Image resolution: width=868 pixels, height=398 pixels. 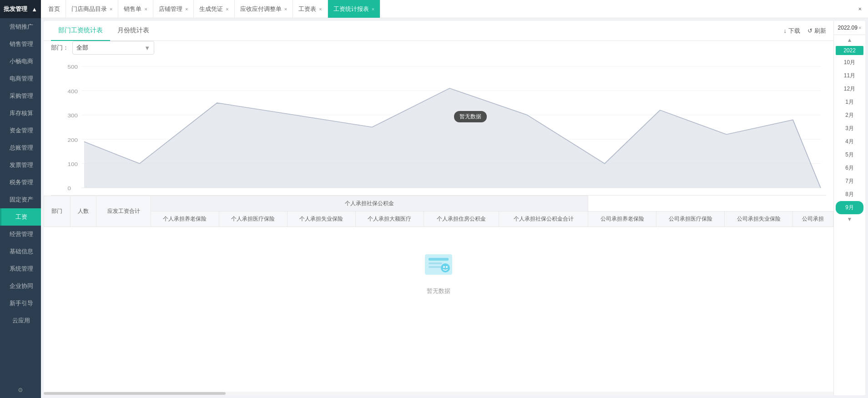 I want to click on sidebar-item-云应用: 云应用, so click(x=20, y=321).